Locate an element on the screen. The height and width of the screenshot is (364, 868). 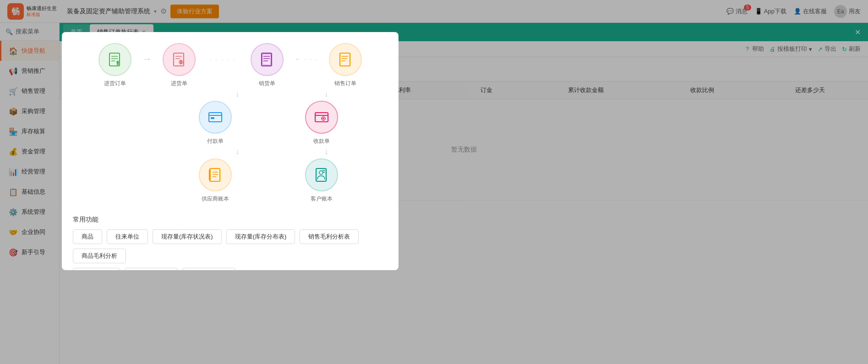
func-btn-sales-margin: 销售毛利分析表 is located at coordinates (329, 237).